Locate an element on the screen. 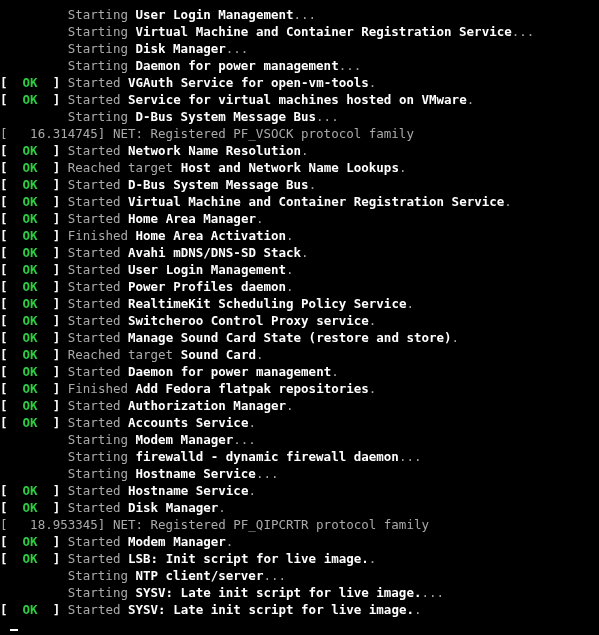 This screenshot has width=599, height=635. unit-name: SYSV: Late init script for live image. is located at coordinates (271, 610).